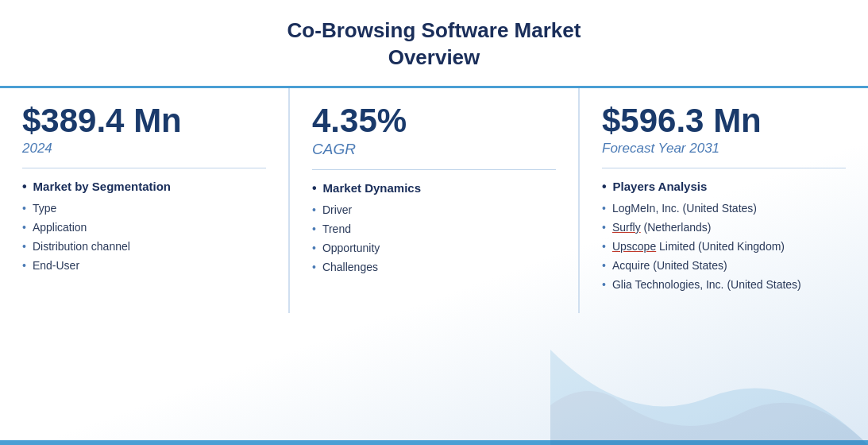  What do you see at coordinates (724, 227) in the screenshot?
I see `list-item: Surfly (Netherlands)` at bounding box center [724, 227].